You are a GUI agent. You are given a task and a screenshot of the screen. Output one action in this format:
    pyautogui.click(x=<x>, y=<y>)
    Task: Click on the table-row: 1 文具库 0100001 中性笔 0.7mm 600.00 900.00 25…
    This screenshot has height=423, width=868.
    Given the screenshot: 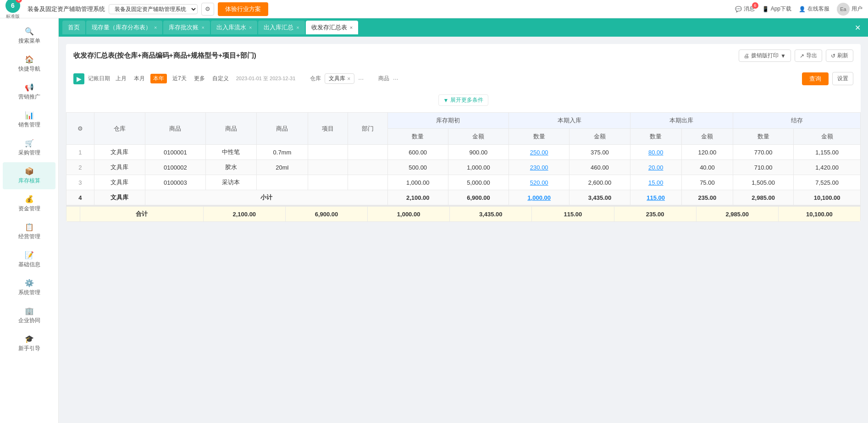 What is the action you would take?
    pyautogui.click(x=464, y=152)
    